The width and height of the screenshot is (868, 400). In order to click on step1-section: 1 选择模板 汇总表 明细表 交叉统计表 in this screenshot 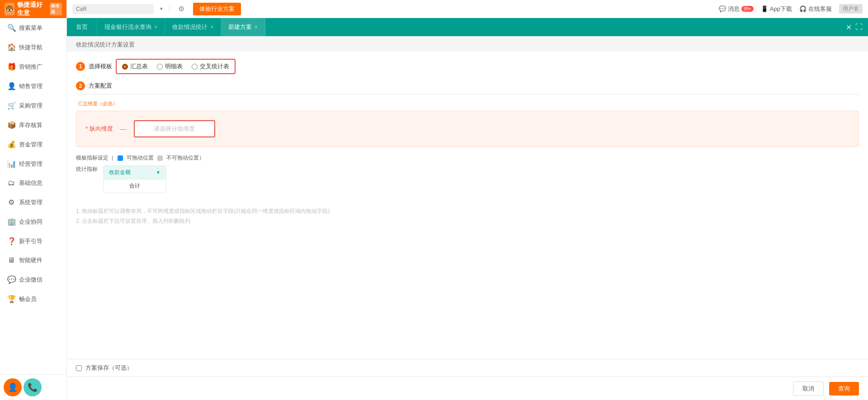, I will do `click(467, 66)`.